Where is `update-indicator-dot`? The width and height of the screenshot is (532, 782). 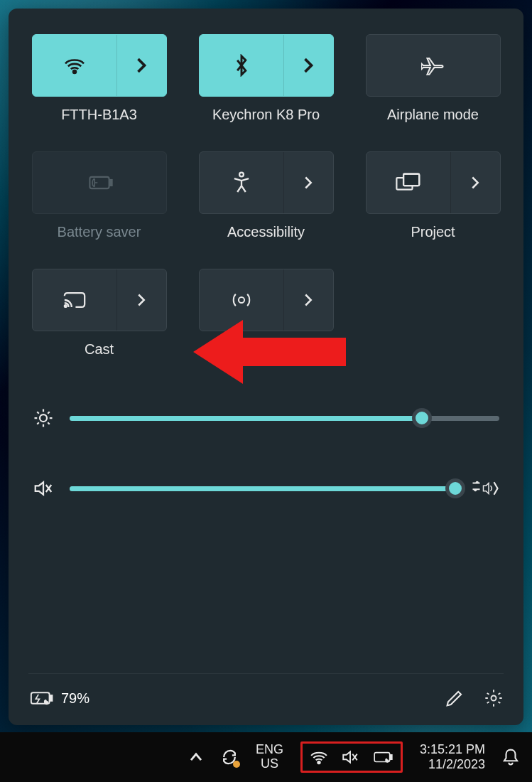
update-indicator-dot is located at coordinates (237, 764).